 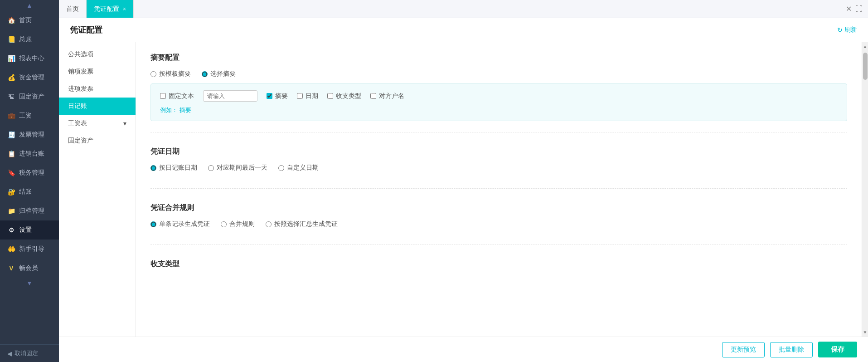 I want to click on radio-last-day-input, so click(x=211, y=168).